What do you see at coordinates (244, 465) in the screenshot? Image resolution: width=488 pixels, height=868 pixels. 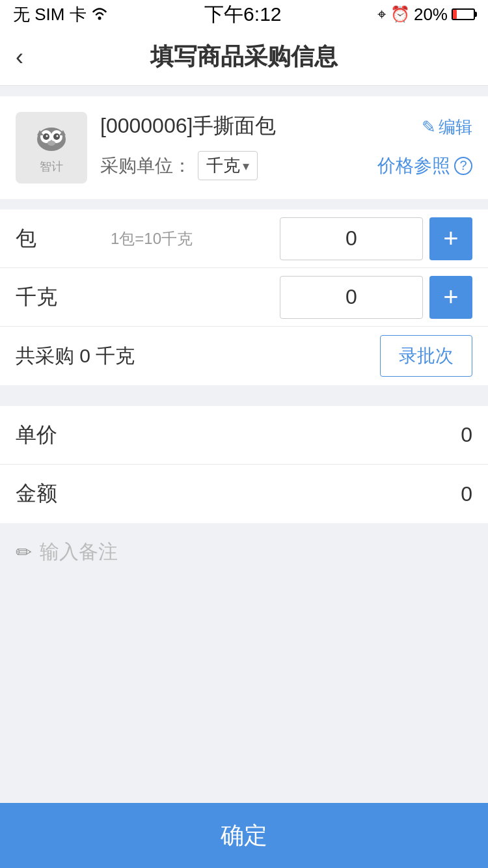 I see `price-section: 单价 0 金额 0` at bounding box center [244, 465].